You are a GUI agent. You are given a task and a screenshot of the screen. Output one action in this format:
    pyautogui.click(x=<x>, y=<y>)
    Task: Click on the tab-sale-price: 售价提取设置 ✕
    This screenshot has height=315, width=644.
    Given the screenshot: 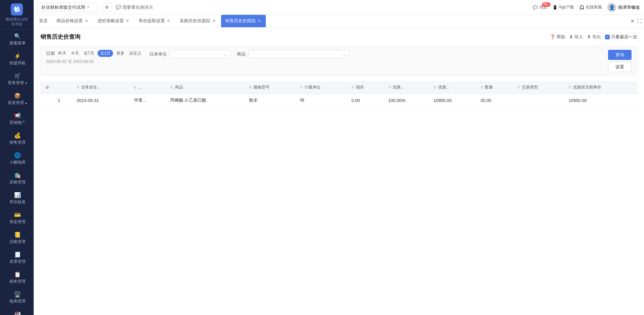 What is the action you would take?
    pyautogui.click(x=155, y=21)
    